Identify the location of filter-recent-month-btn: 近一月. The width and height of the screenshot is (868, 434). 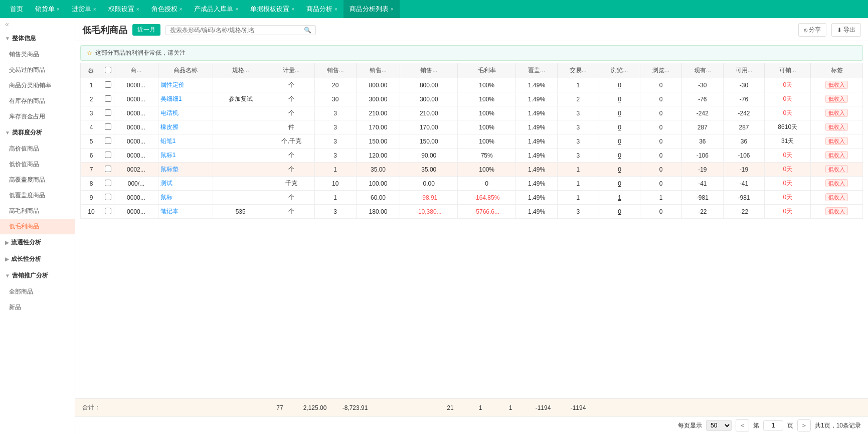
(146, 30).